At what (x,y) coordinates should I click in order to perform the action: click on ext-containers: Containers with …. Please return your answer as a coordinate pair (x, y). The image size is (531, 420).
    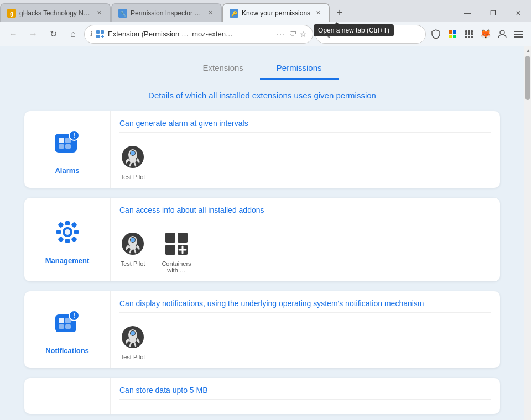
    Looking at the image, I should click on (176, 252).